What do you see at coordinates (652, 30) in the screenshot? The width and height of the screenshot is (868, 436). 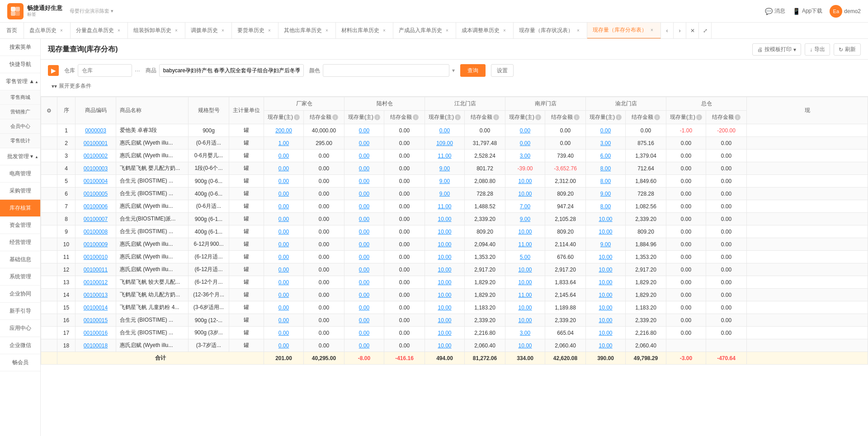 I see `tab-close-fenbubiao: ×` at bounding box center [652, 30].